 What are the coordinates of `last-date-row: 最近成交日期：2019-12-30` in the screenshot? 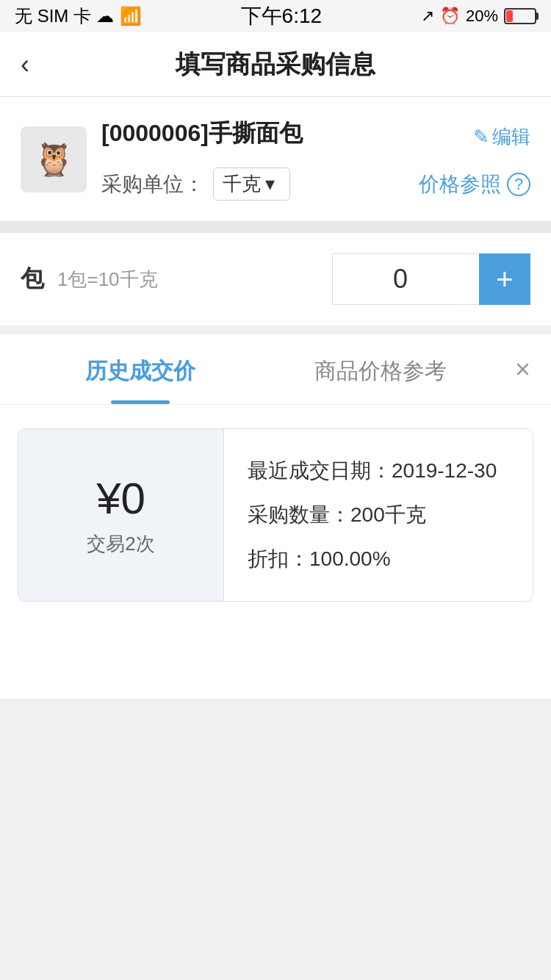 It's located at (378, 471).